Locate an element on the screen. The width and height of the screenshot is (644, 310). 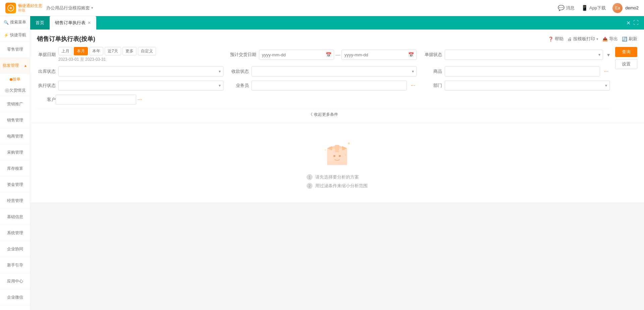
app-icon: 📱 is located at coordinates (585, 8).